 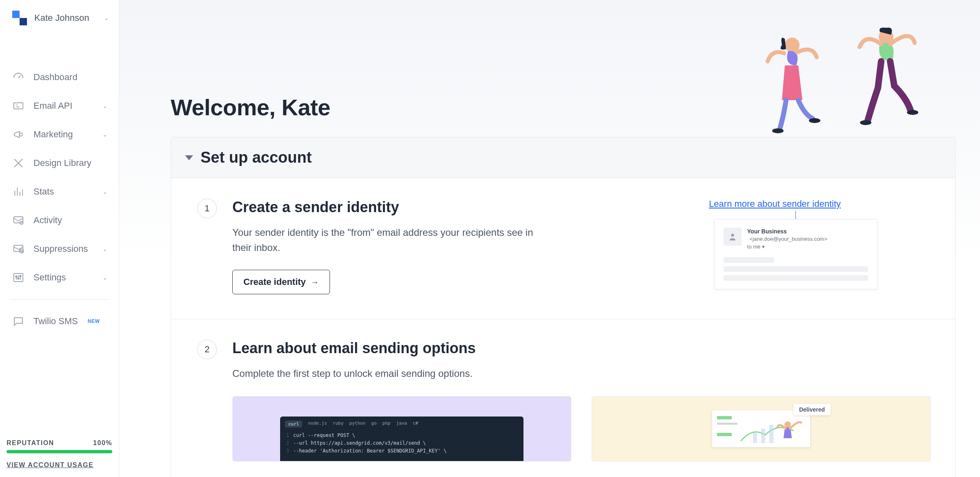 What do you see at coordinates (60, 163) in the screenshot?
I see `nav-item-design-library: Design Library` at bounding box center [60, 163].